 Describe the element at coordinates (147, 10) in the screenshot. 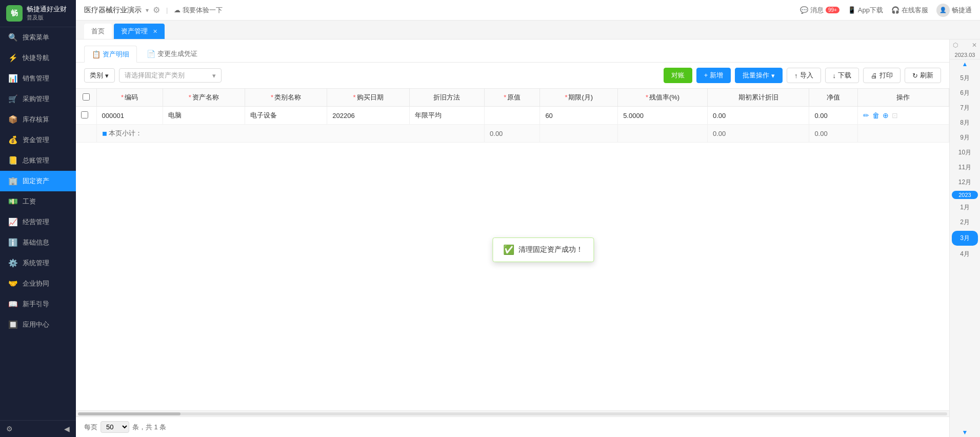

I see `company-dropdown-icon: ▾` at that location.